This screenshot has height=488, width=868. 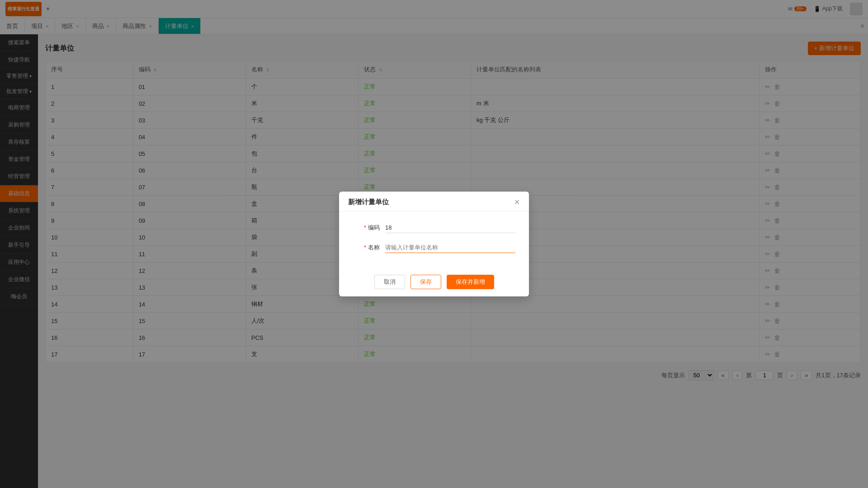 What do you see at coordinates (426, 282) in the screenshot?
I see `save-button: 保存` at bounding box center [426, 282].